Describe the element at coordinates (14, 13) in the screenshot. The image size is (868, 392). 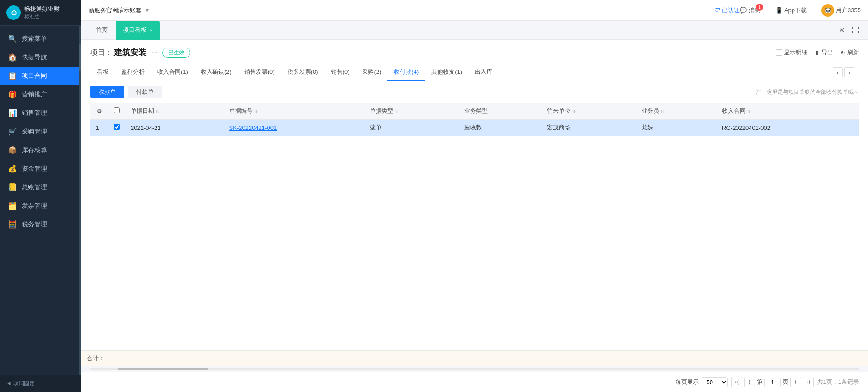
I see `app-logo: ⊙` at that location.